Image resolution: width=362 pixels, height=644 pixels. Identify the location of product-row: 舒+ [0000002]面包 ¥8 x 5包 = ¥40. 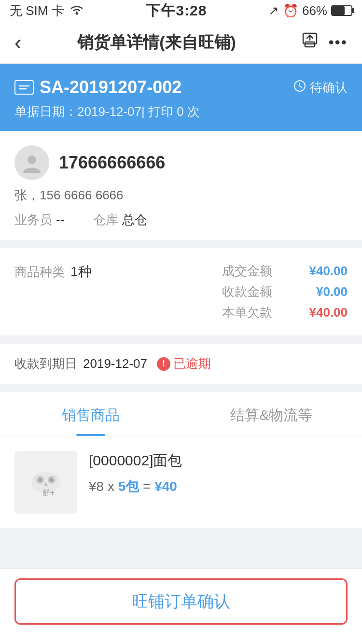
(181, 482).